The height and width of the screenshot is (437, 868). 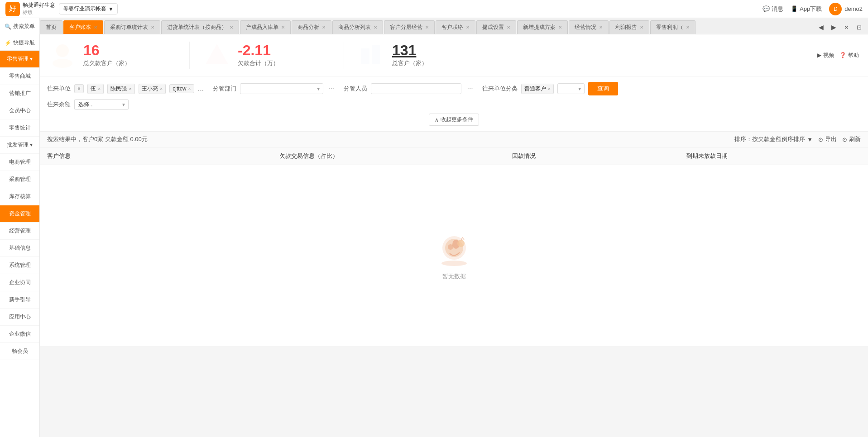 What do you see at coordinates (456, 27) in the screenshot?
I see `tab-customer-contact: 客户联络 ✕` at bounding box center [456, 27].